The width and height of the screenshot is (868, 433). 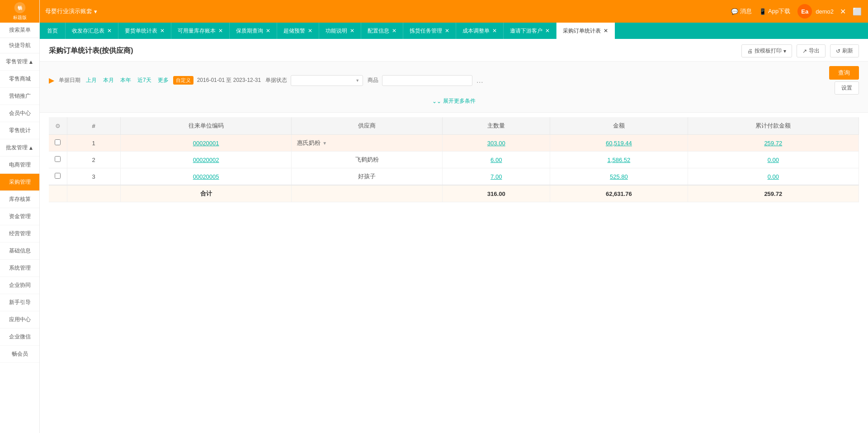 I want to click on sidebar-item-marketing: 营销推广, so click(x=20, y=96).